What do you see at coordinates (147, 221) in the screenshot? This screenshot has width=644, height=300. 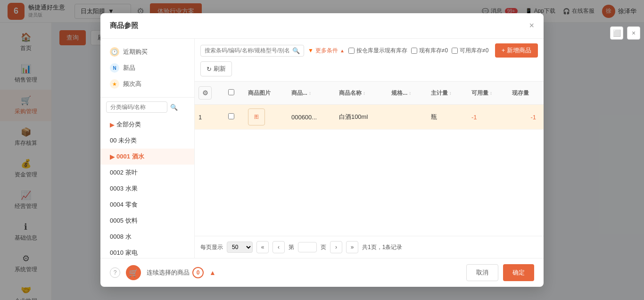 I see `cat-0005: 0005 饮料` at bounding box center [147, 221].